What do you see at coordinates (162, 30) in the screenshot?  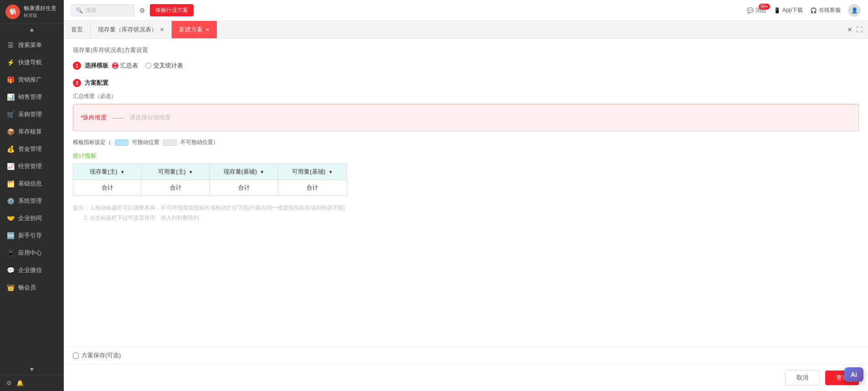 I see `tab-inventory-close: ✕` at bounding box center [162, 30].